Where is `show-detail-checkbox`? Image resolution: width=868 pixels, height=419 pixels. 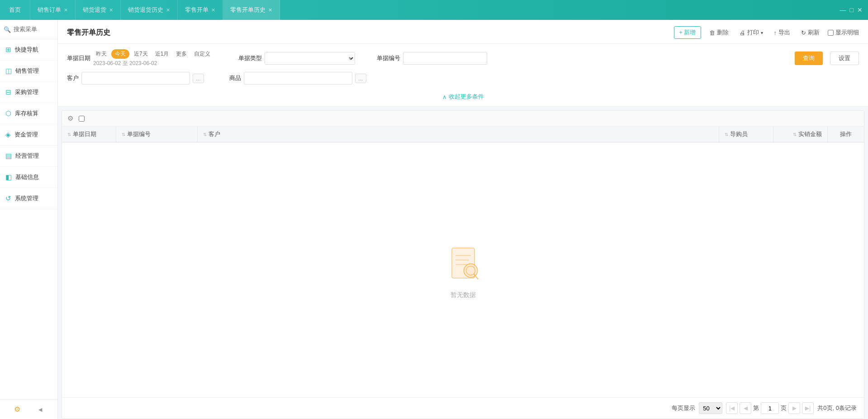
show-detail-checkbox is located at coordinates (830, 33).